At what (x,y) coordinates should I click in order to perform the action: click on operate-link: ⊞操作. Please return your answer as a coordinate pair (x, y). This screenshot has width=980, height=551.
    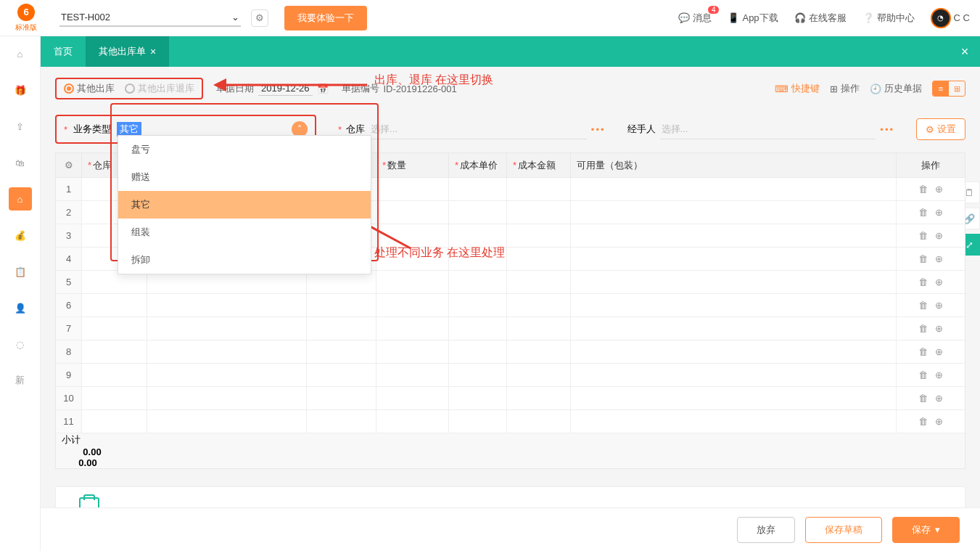
    Looking at the image, I should click on (844, 89).